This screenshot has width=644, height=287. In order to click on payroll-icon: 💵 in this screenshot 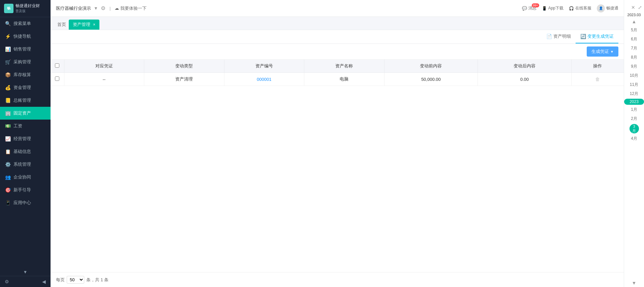, I will do `click(8, 126)`.